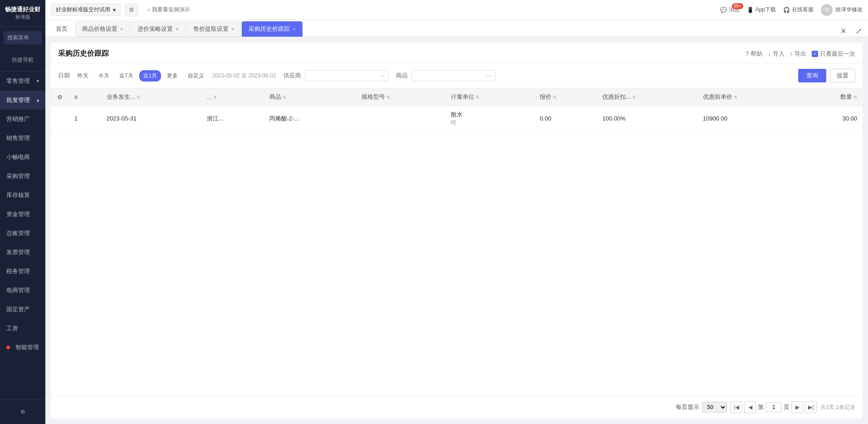  Describe the element at coordinates (23, 290) in the screenshot. I see `sidebar-item-ecommerce: 电商管理` at that location.